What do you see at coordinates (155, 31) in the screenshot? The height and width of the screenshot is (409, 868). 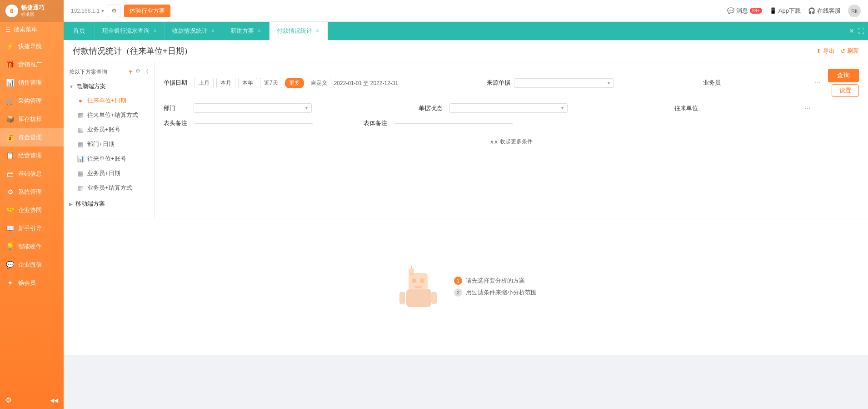 I see `tab-close-bank-flow: ×` at bounding box center [155, 31].